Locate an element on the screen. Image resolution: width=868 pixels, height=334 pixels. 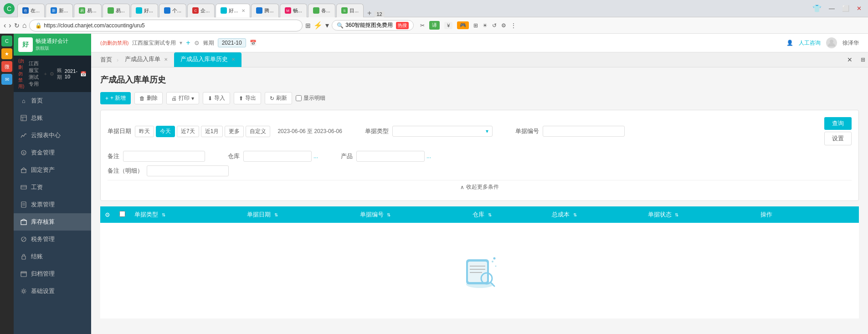
sidebar-item-archive: 归档管理 is located at coordinates (52, 274).